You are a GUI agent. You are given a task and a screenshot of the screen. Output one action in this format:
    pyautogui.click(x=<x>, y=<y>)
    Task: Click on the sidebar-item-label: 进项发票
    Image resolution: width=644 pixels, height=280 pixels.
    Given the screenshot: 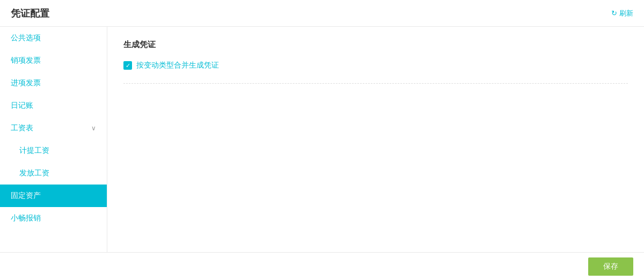 What is the action you would take?
    pyautogui.click(x=26, y=83)
    